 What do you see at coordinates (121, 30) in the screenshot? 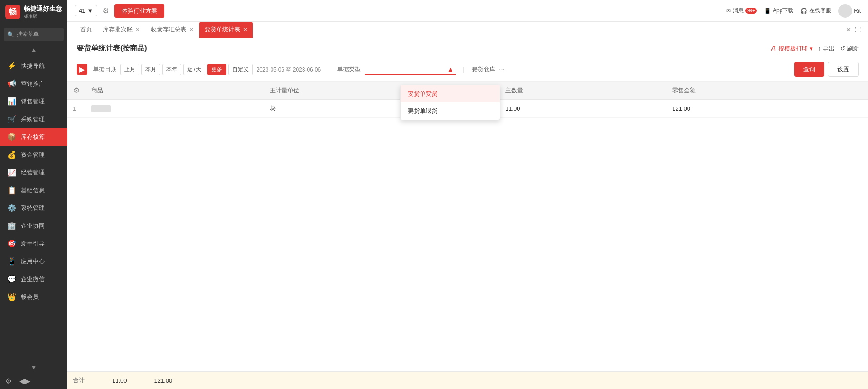
I see `tab-inventory-batch: 库存批次账 ✕` at bounding box center [121, 30].